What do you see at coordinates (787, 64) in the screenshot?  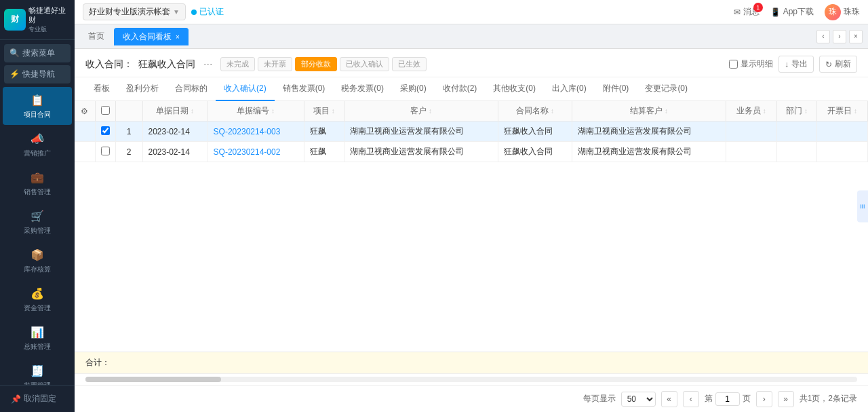 I see `export-icon: ↓` at bounding box center [787, 64].